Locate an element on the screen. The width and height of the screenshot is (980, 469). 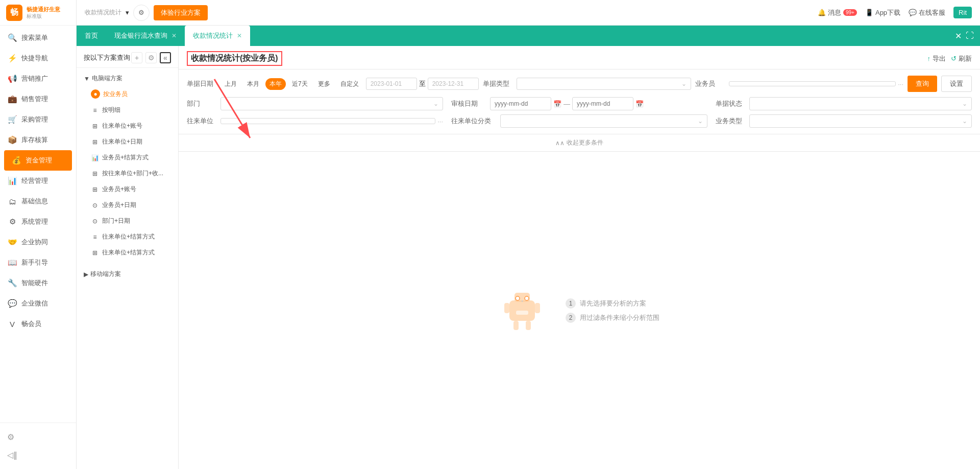
tab-receipt-stats: 收款情况统计 ✕ is located at coordinates (217, 36).